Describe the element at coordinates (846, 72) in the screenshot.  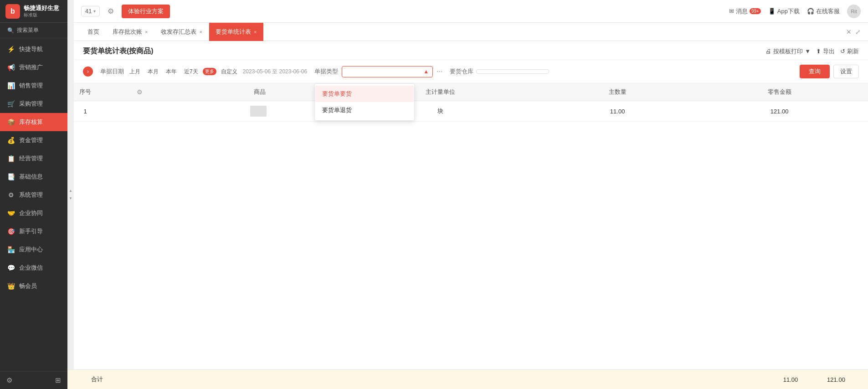
I see `setting-button: 设置` at that location.